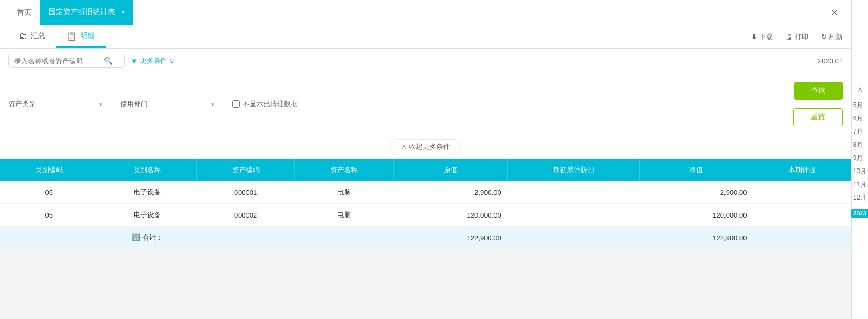 The height and width of the screenshot is (319, 868). I want to click on nav-tab-close-icon: ×, so click(123, 12).